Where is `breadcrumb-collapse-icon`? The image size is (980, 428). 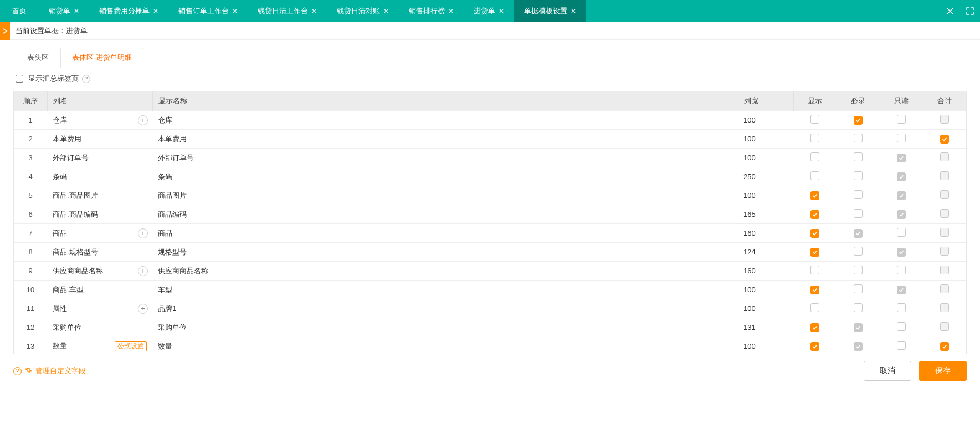
breadcrumb-collapse-icon is located at coordinates (5, 31).